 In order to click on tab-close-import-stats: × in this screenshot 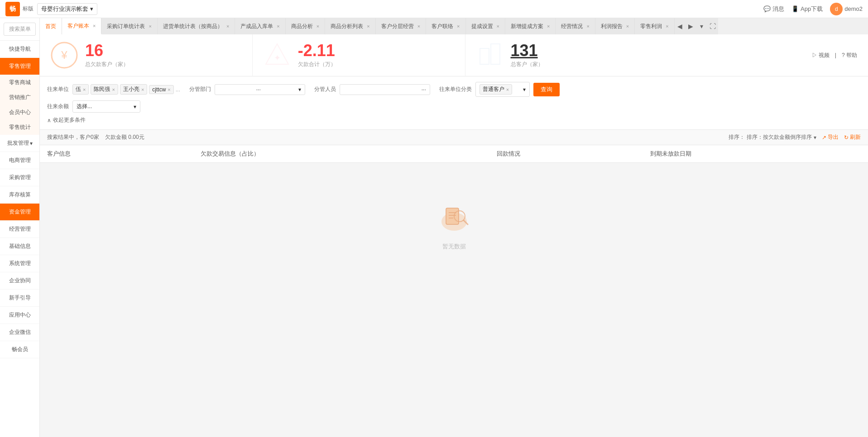, I will do `click(228, 26)`.